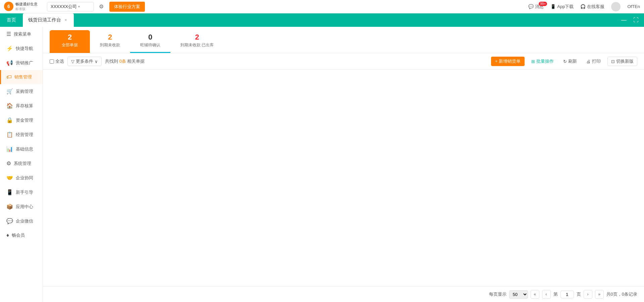  What do you see at coordinates (10, 91) in the screenshot?
I see `purchase-icon: 🛒` at bounding box center [10, 91].